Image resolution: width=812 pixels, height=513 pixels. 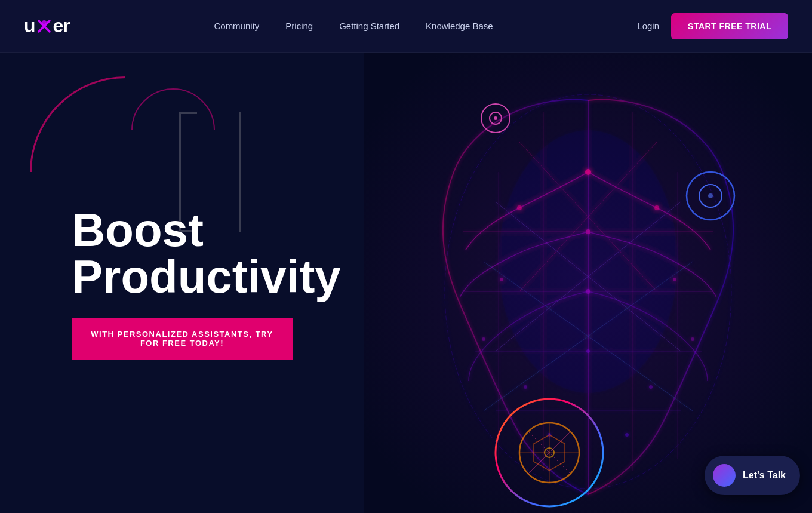 What do you see at coordinates (30, 26) in the screenshot?
I see `logo-text-ux: u` at bounding box center [30, 26].